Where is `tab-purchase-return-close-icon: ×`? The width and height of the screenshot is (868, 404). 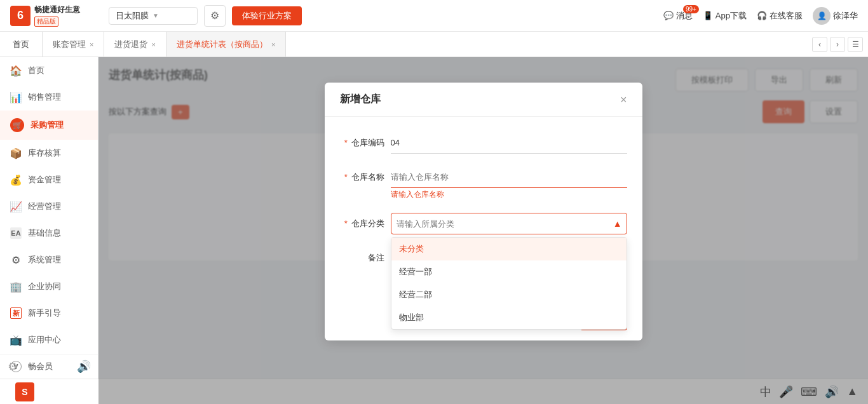 tab-purchase-return-close-icon: × is located at coordinates (153, 44).